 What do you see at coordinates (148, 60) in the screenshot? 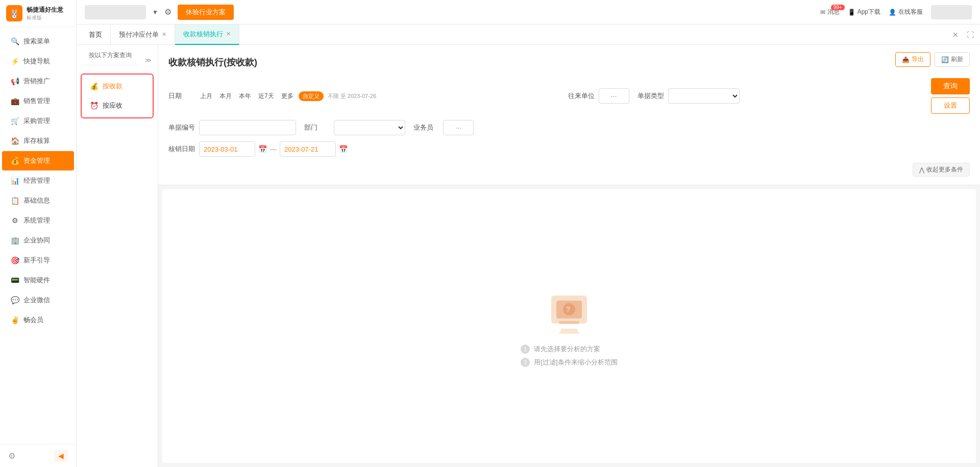
I see `filter-collapse-button: ≫` at bounding box center [148, 60].